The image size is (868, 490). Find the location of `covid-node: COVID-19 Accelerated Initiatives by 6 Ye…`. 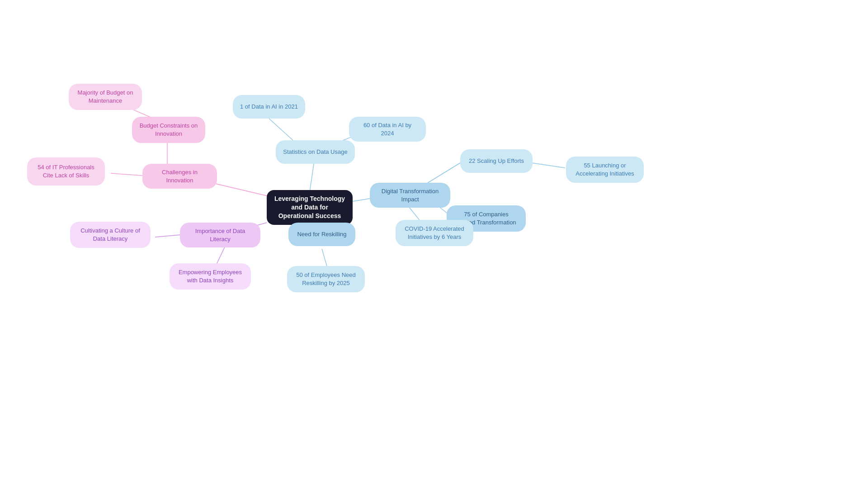

covid-node: COVID-19 Accelerated Initiatives by 6 Ye… is located at coordinates (434, 233).